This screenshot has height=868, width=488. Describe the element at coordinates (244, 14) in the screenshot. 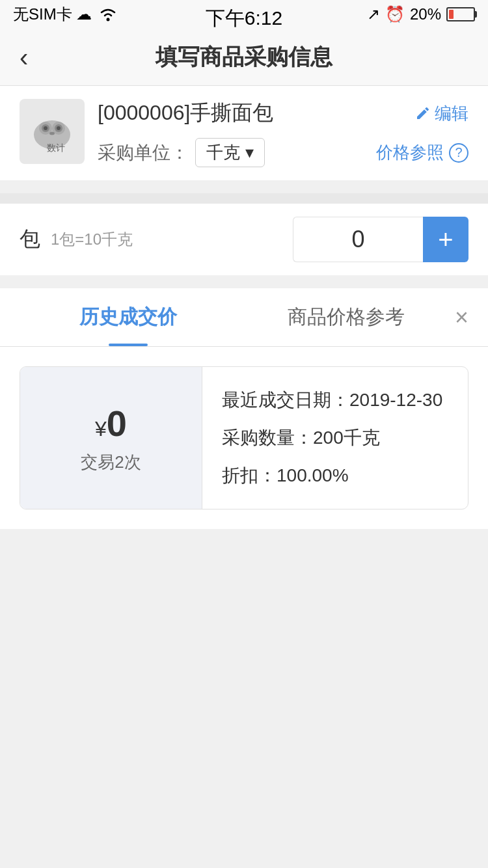

I see `status-bar: 无SIM卡 ☁ 下午6:12 ↗ ⏰ 20%` at that location.